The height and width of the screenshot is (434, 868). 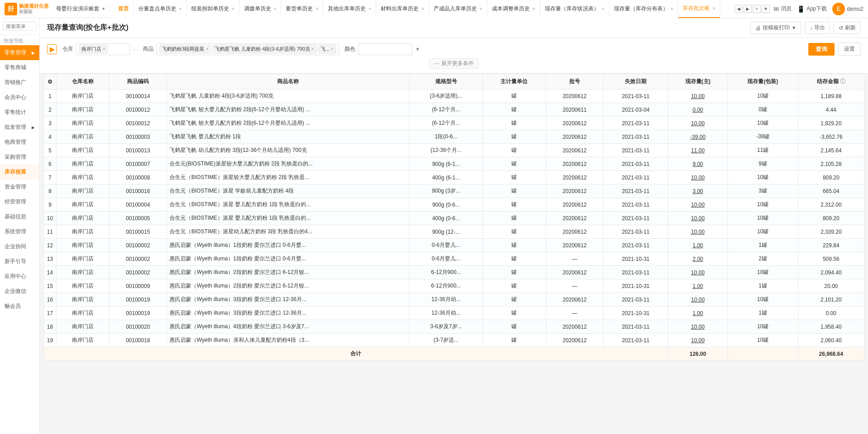 I want to click on tab-6: 材料出库单历史 ×, so click(x=402, y=9).